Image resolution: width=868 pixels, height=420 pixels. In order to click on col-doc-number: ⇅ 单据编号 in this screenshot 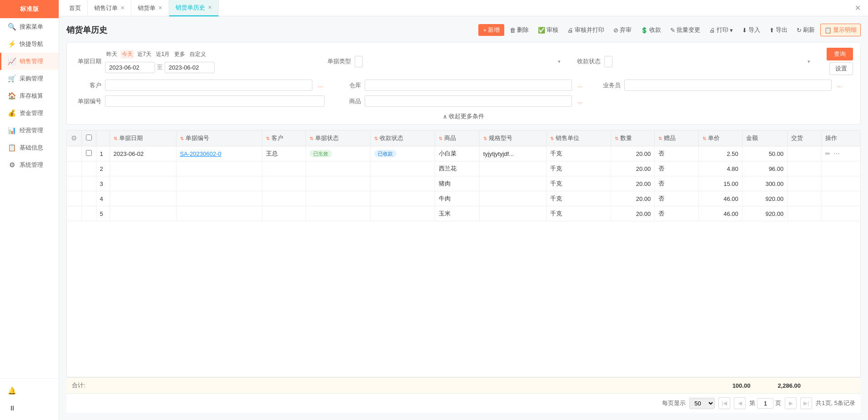, I will do `click(219, 138)`.